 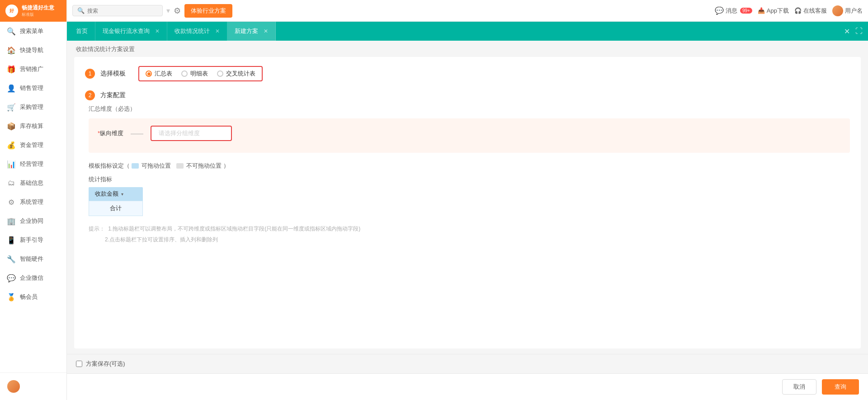 I want to click on sidebar-item-quick-nav: 🏠 快捷导航, so click(x=33, y=50).